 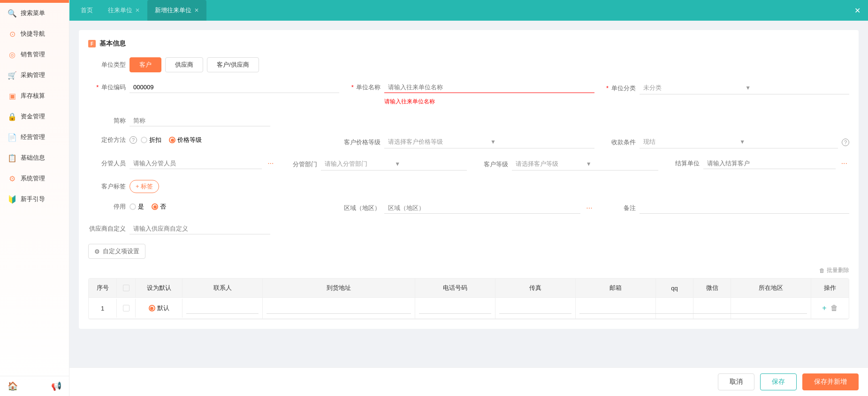 What do you see at coordinates (744, 208) in the screenshot?
I see `remark-input` at bounding box center [744, 208].